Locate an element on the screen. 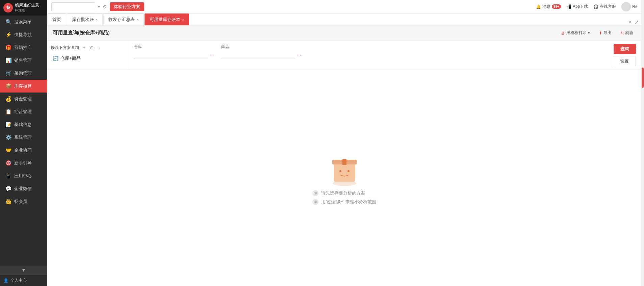 Image resolution: width=644 pixels, height=286 pixels. query-button: 查询 is located at coordinates (625, 49).